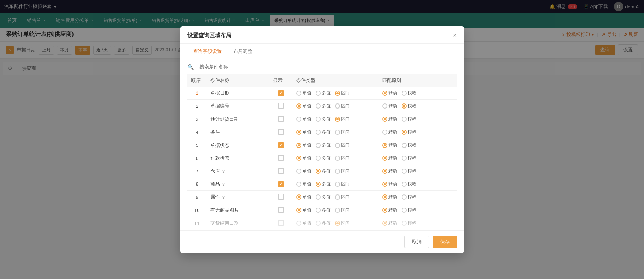 This screenshot has width=644, height=279. I want to click on th-name: 条件名称, so click(238, 76).